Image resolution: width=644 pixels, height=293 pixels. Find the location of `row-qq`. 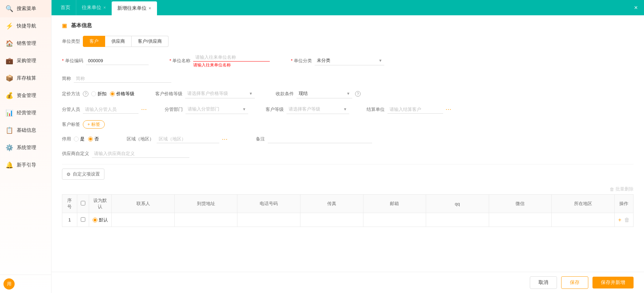

row-qq is located at coordinates (457, 220).